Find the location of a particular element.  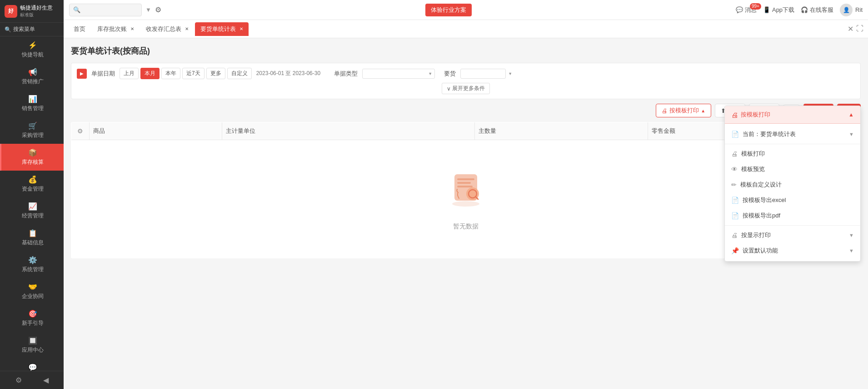

top-search-wrap: 🔍 is located at coordinates (105, 10).